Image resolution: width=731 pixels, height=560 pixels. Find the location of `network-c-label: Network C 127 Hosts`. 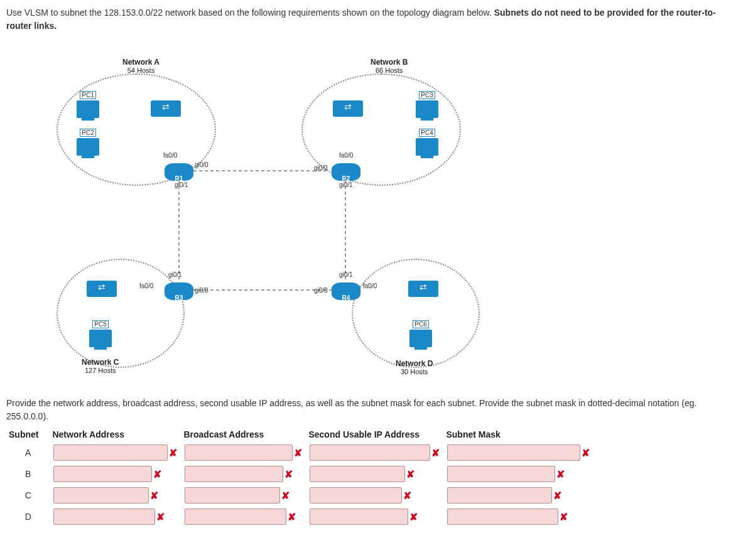

network-c-label: Network C 127 Hosts is located at coordinates (100, 366).